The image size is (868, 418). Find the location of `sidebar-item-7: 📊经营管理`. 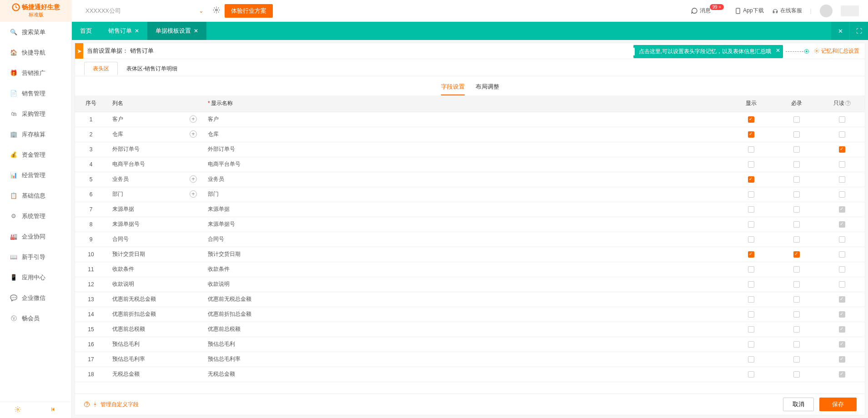

sidebar-item-7: 📊经营管理 is located at coordinates (35, 175).